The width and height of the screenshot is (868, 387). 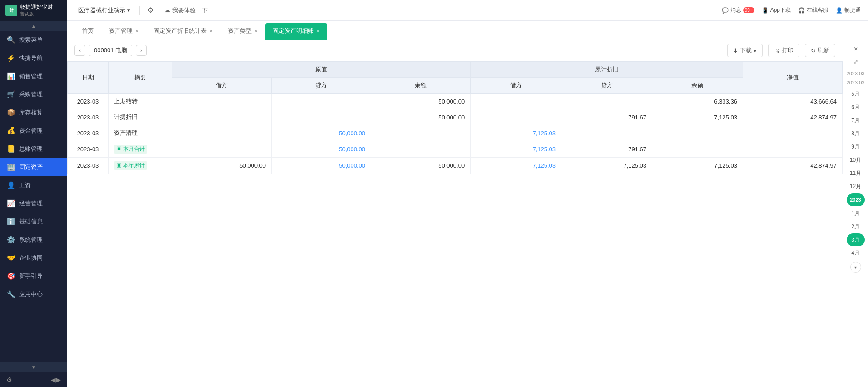 I want to click on th-accumulated-depreciation: 累计折旧, so click(x=607, y=70).